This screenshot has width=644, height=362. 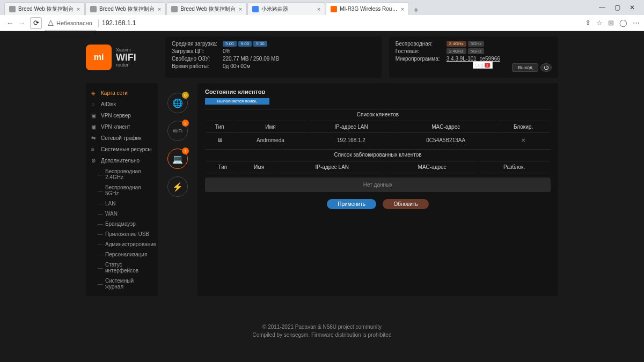 I want to click on share-icon: ⇪, so click(x=588, y=23).